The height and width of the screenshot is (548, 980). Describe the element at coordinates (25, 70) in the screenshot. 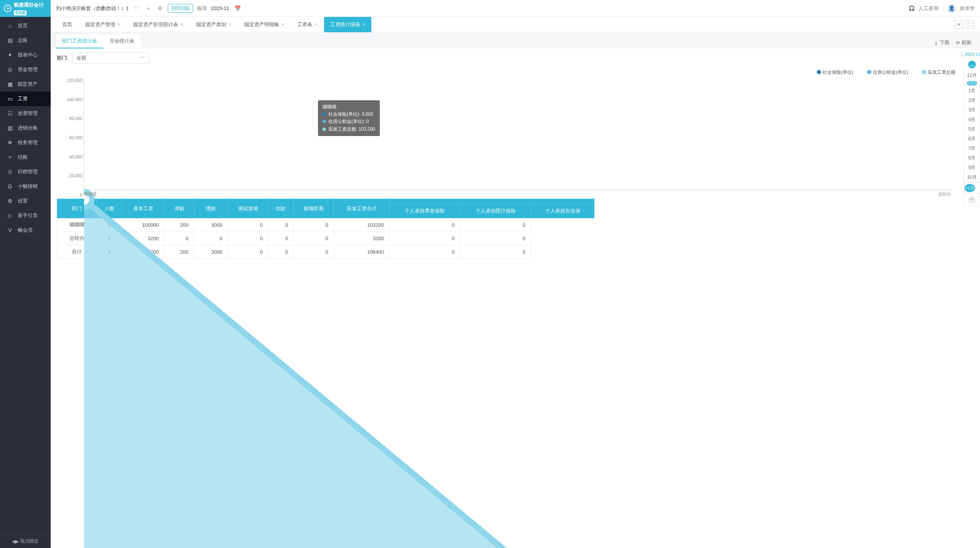

I see `sidebar-item-fund: ◎资金管理` at that location.